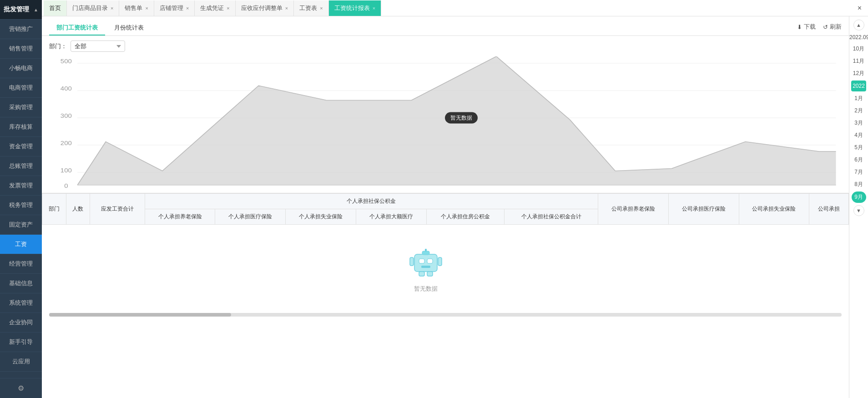  Describe the element at coordinates (21, 323) in the screenshot. I see `sidebar-item-collab: 企业协同` at that location.